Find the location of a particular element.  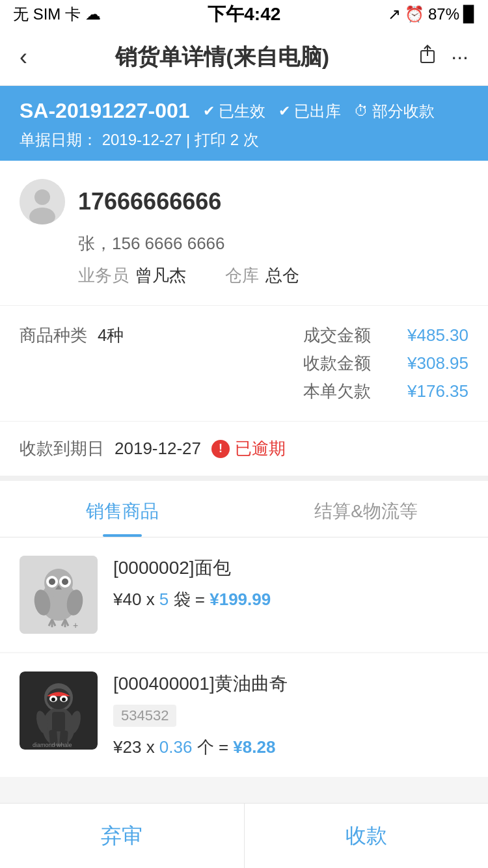

price-total-1: ¥199.99 is located at coordinates (240, 599).